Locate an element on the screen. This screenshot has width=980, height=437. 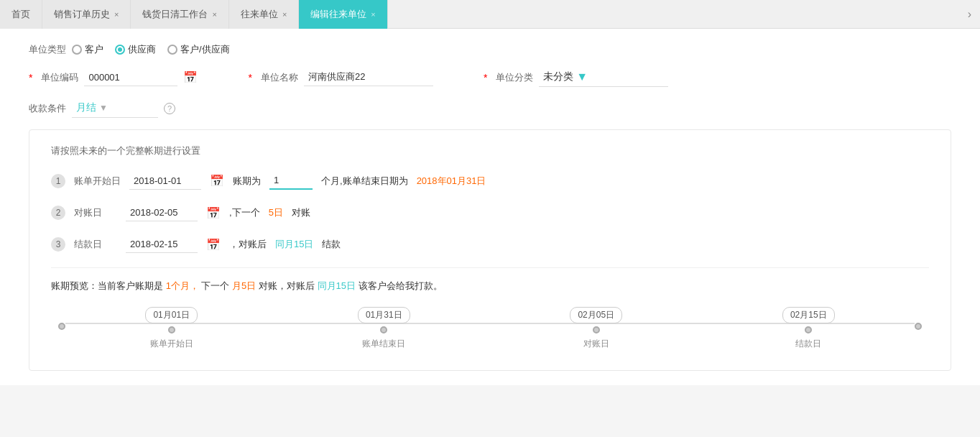
calendar-icon-2: 📅 is located at coordinates (213, 213).